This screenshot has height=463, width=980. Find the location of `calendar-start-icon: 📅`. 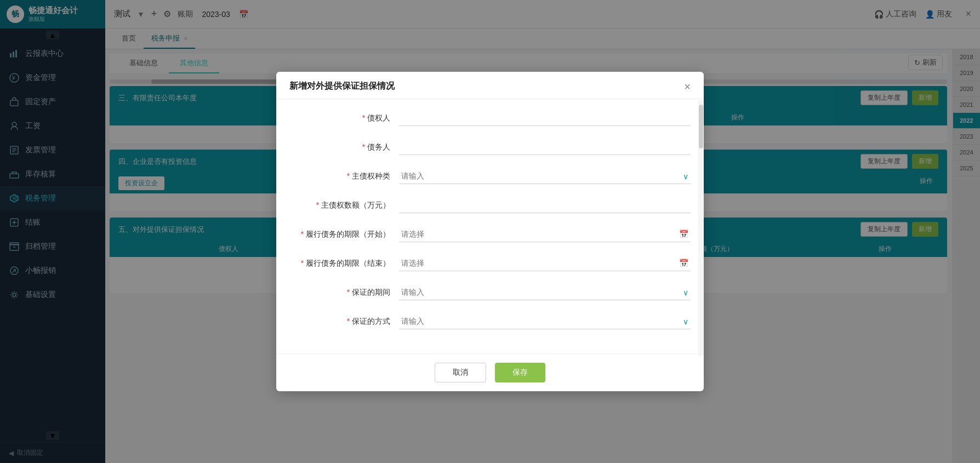

calendar-start-icon: 📅 is located at coordinates (684, 234).